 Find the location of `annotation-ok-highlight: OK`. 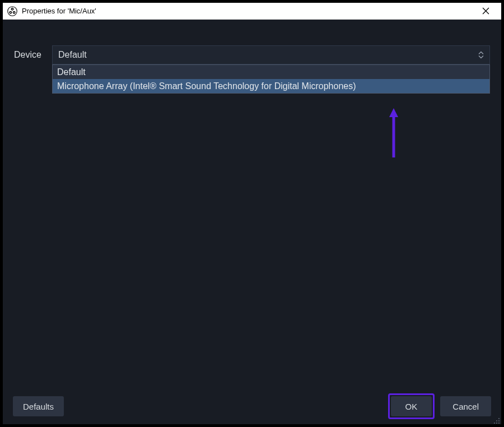

annotation-ok-highlight: OK is located at coordinates (412, 406).